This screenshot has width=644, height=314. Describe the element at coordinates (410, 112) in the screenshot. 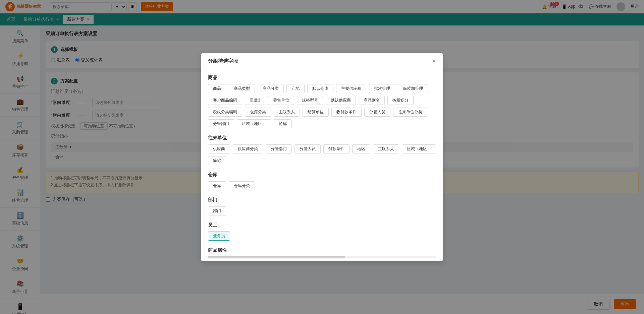

I see `field-tag-counterpart-category: 往来单位分类` at that location.